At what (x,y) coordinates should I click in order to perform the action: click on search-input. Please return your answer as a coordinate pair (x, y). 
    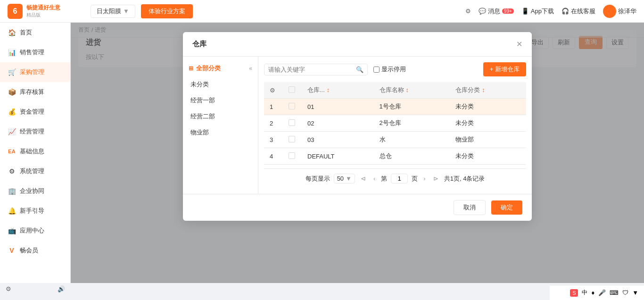
    Looking at the image, I should click on (312, 70).